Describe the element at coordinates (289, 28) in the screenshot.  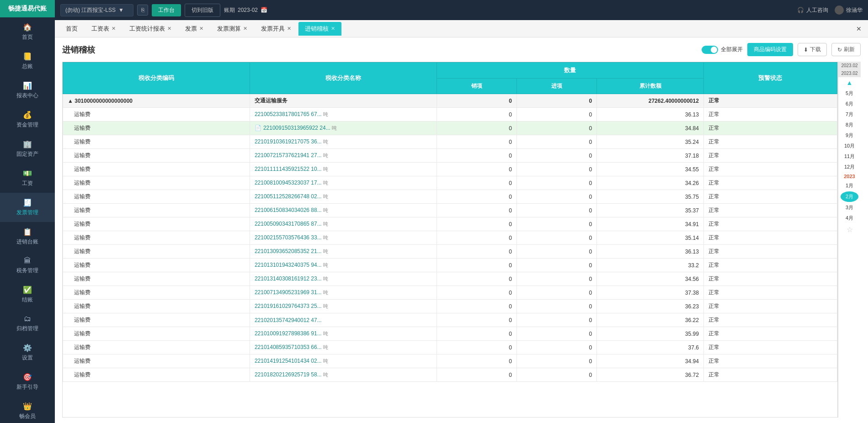
I see `close-tab-invoice-open: ✕` at that location.